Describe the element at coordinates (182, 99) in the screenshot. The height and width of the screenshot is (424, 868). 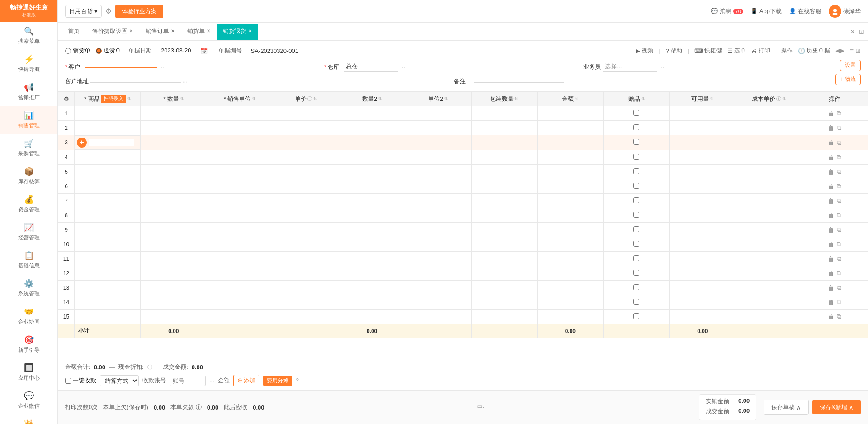
I see `qty-sort-icon: ⇅` at that location.